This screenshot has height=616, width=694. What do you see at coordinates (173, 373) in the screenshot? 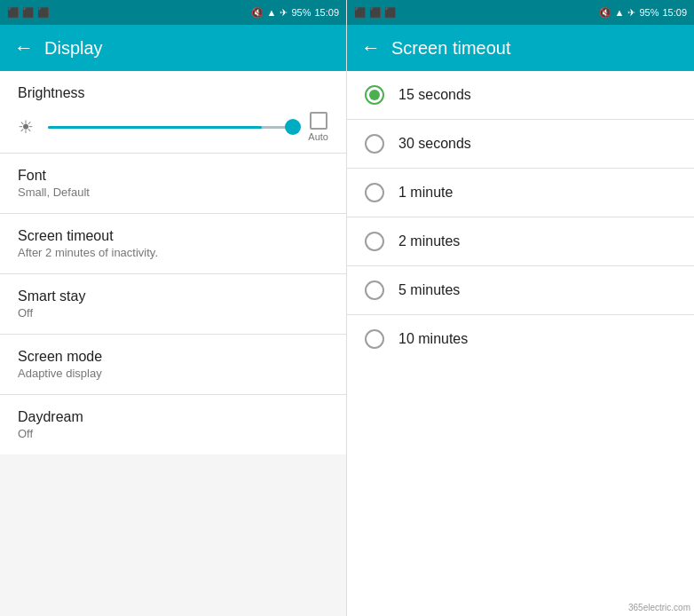
I see `screen-mode-subtitle: Adaptive display` at bounding box center [173, 373].